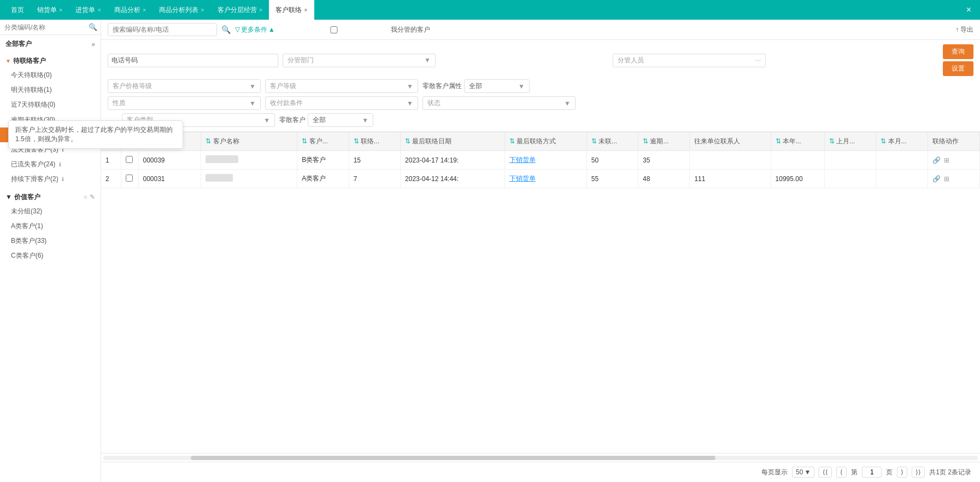  Describe the element at coordinates (359, 60) in the screenshot. I see `dept-filter: 分管部门 ▼` at that location.